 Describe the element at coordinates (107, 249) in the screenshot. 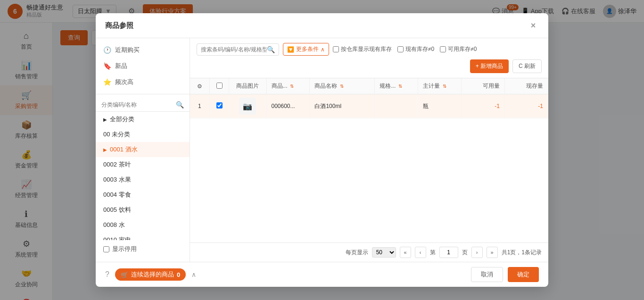

I see `show-disabled-checkbox` at that location.